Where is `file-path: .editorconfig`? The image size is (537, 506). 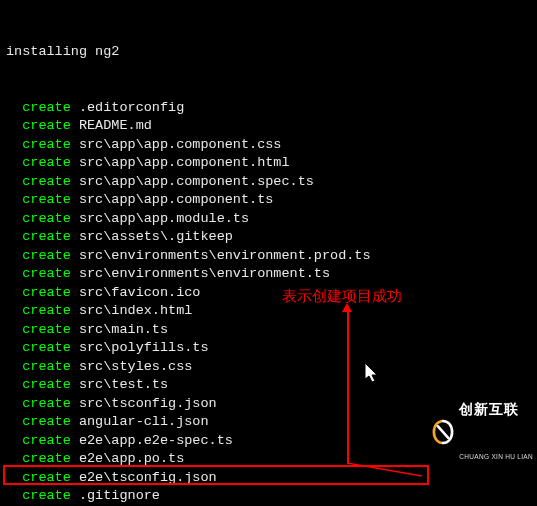
file-path: .editorconfig is located at coordinates (132, 108).